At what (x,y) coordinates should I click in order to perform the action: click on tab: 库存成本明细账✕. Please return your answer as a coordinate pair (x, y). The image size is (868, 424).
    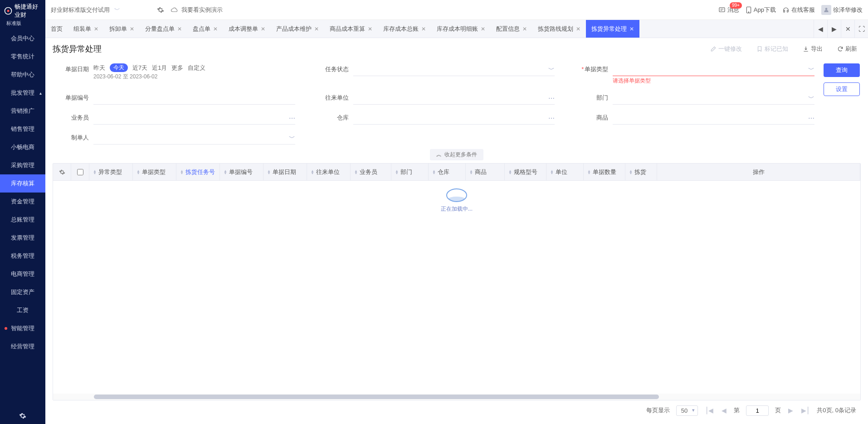
    Looking at the image, I should click on (461, 29).